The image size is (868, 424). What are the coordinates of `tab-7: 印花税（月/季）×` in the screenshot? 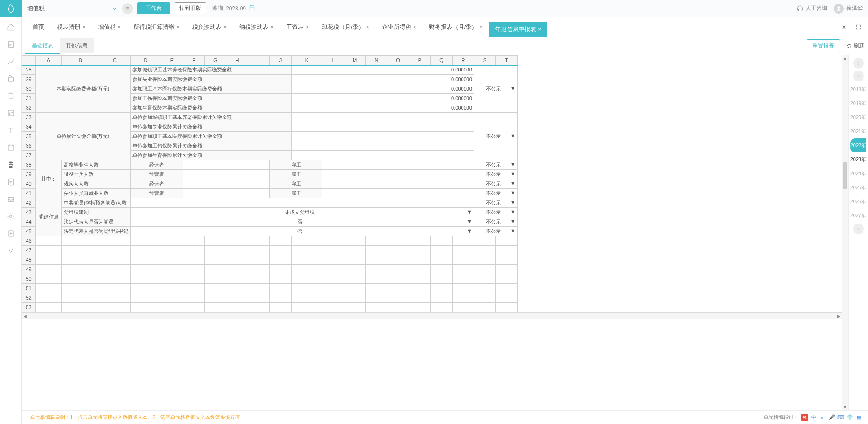 It's located at (345, 27).